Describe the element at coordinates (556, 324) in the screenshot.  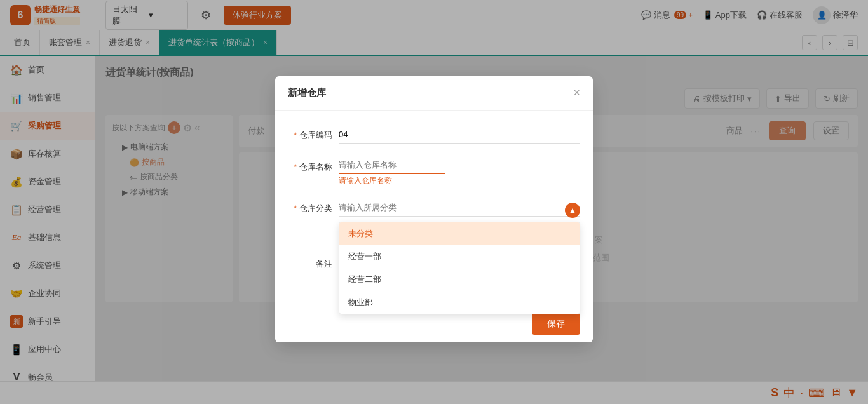
I see `save-button: 保存` at that location.